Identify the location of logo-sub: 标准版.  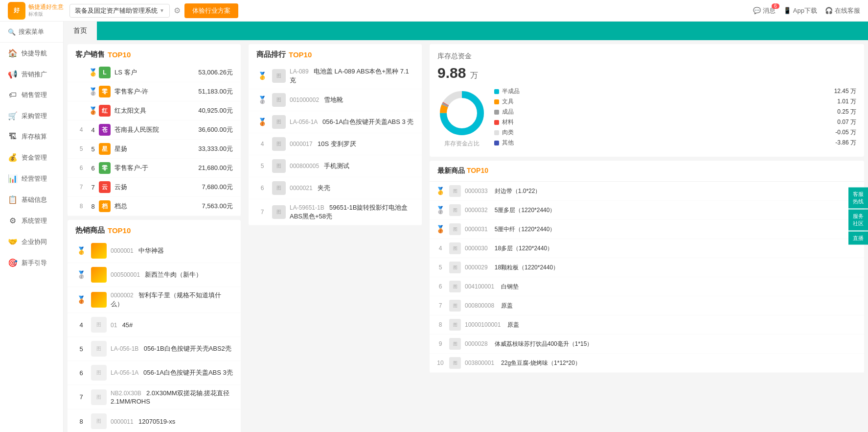
(46, 14).